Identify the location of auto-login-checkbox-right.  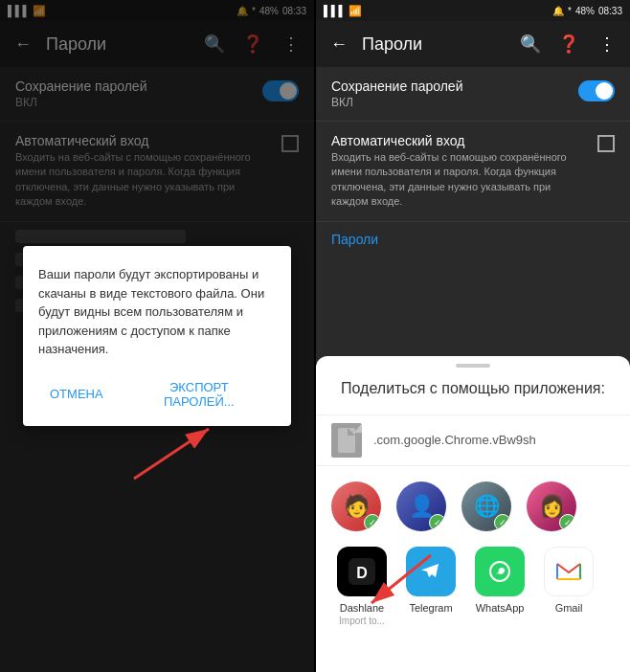
(606, 144).